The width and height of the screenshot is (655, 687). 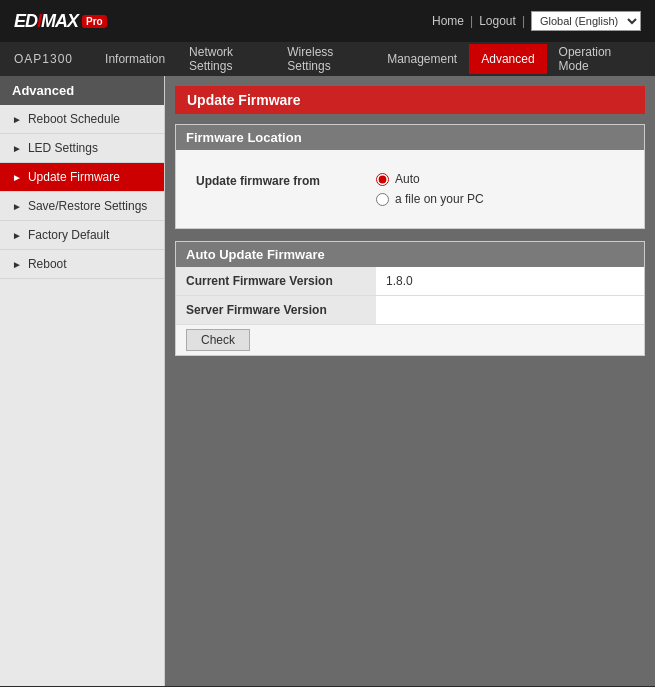 What do you see at coordinates (82, 236) in the screenshot?
I see `sidebar-item-factory-default: ► Factory Default` at bounding box center [82, 236].